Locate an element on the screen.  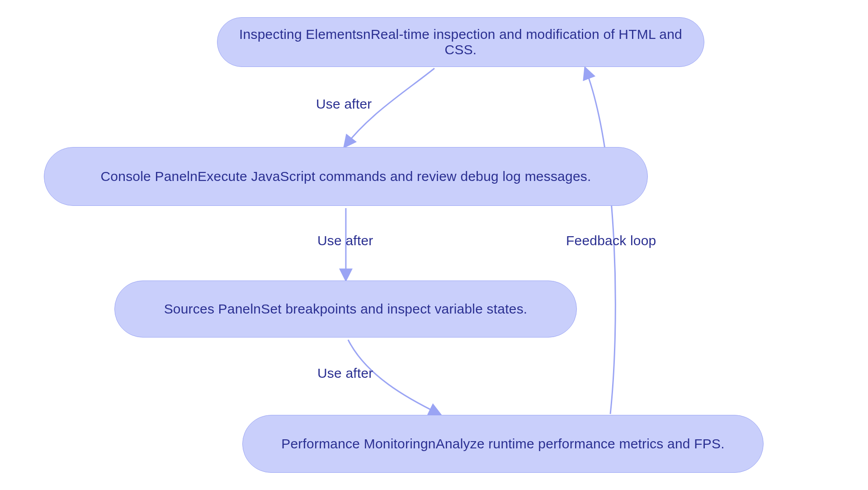
node-label: Console PanelnExecute JavaScript command… is located at coordinates (346, 176).